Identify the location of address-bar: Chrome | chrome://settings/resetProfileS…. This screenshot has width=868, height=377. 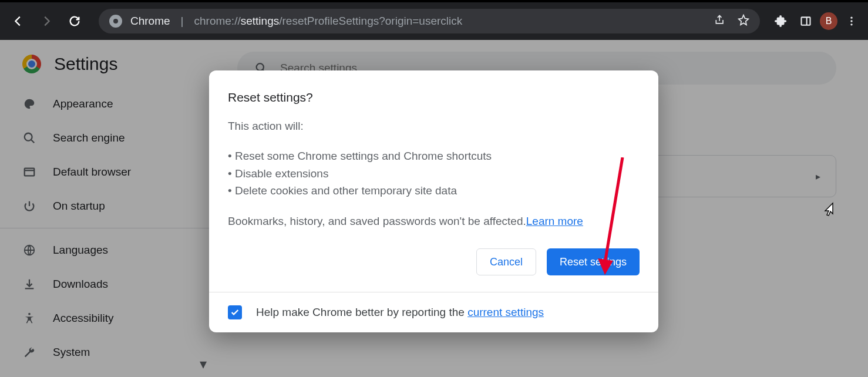
(429, 21).